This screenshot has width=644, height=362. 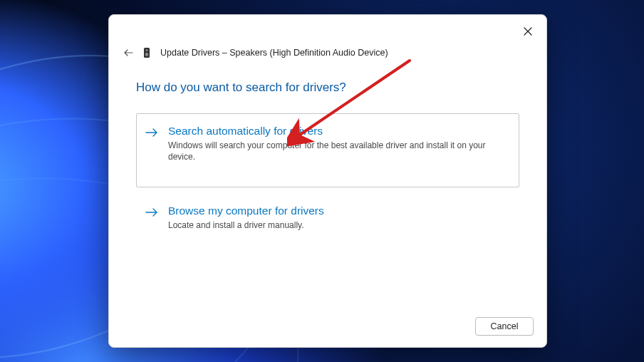 What do you see at coordinates (340, 131) in the screenshot?
I see `option-title: Search automatically for drivers` at bounding box center [340, 131].